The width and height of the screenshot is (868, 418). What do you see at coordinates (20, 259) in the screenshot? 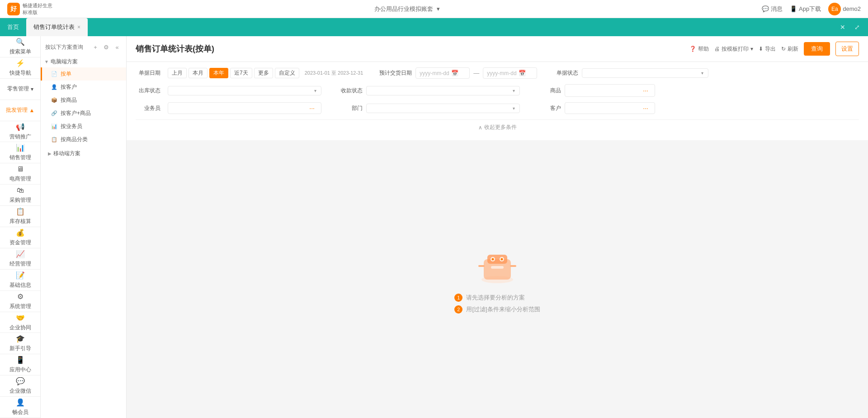
I see `sidebar-item-operations: 📈 经营管理` at bounding box center [20, 259].